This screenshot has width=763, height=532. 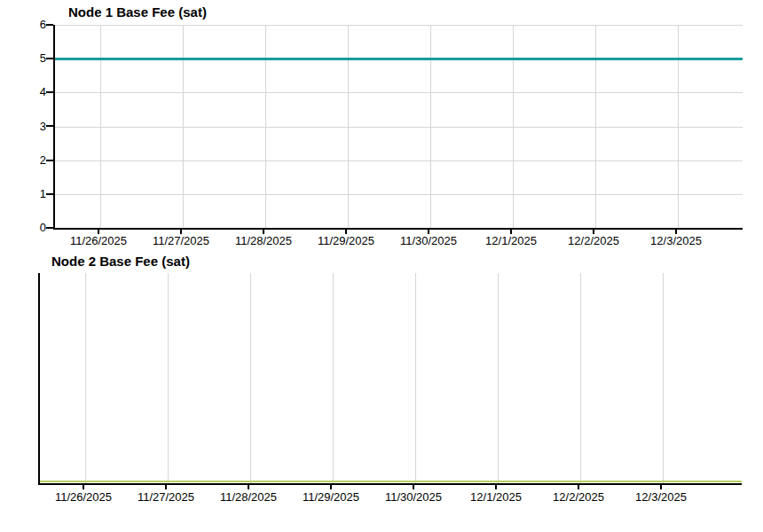 I want to click on node1-y-axis-label: 3, so click(x=36, y=127).